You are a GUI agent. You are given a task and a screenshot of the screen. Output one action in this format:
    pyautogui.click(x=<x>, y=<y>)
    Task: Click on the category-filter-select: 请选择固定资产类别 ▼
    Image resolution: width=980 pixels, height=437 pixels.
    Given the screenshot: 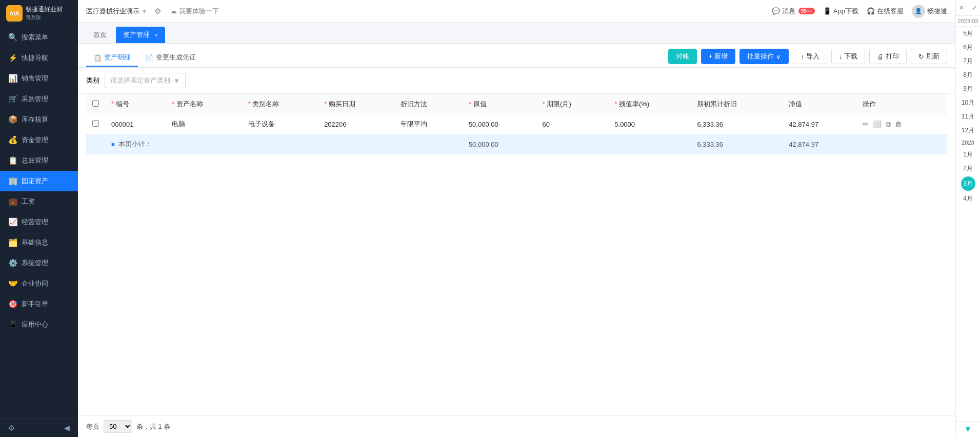 What is the action you would take?
    pyautogui.click(x=145, y=81)
    